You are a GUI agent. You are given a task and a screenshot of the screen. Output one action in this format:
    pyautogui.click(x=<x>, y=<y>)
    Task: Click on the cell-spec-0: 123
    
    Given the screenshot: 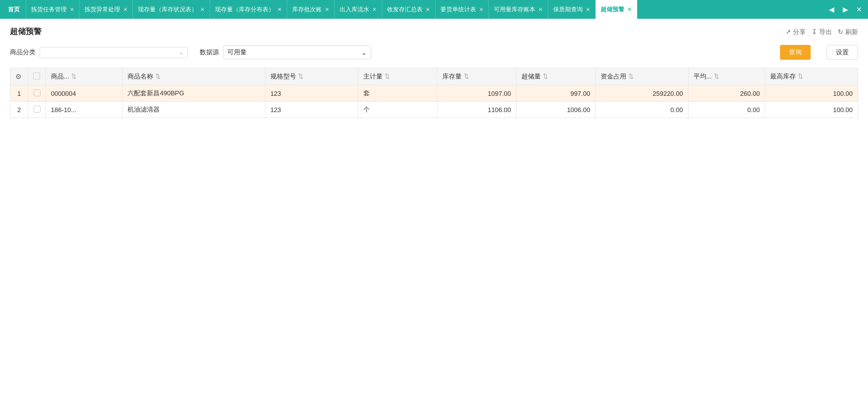 What is the action you would take?
    pyautogui.click(x=311, y=94)
    